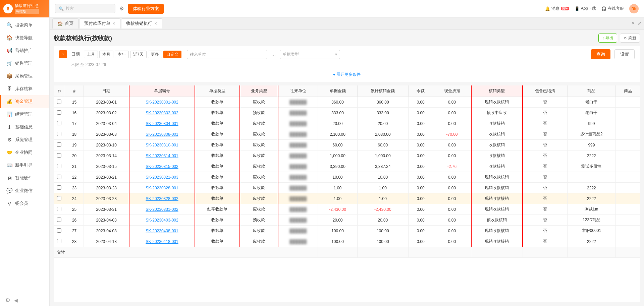  What do you see at coordinates (162, 242) in the screenshot?
I see `cell-bill-no: SK-20230418-001` at bounding box center [162, 242].